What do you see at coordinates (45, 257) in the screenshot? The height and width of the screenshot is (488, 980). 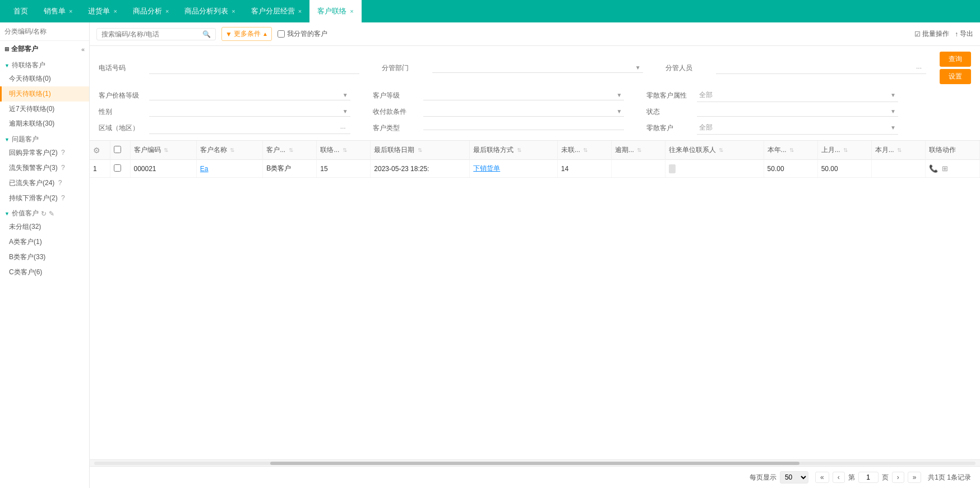 I see `sidebar-item-class-b: B类客户(33)` at bounding box center [45, 257].